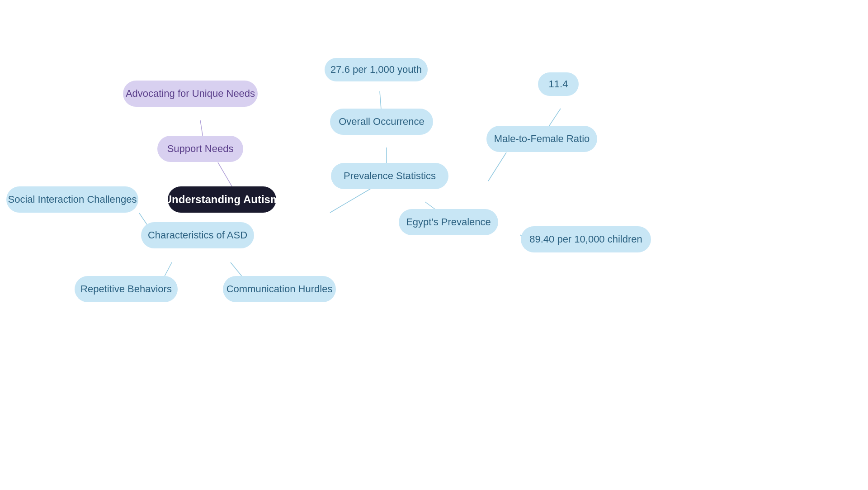 The width and height of the screenshot is (868, 490). Describe the element at coordinates (390, 176) in the screenshot. I see `prevalence-statistics-node: Prevalence Statistics` at that location.